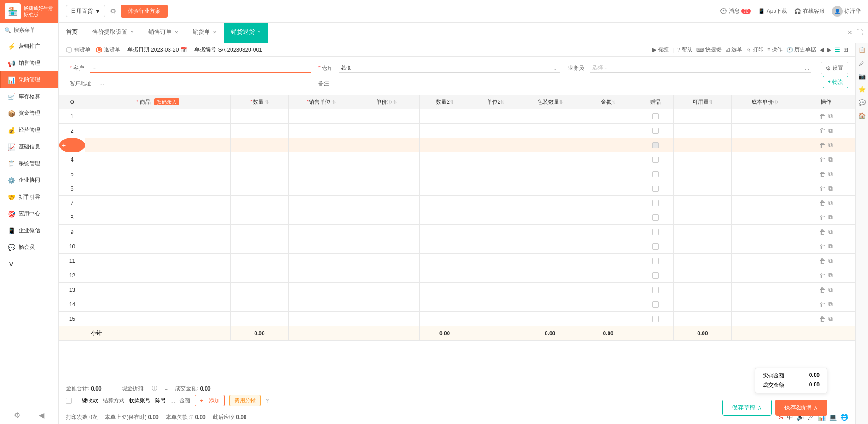  I want to click on copy-row-5: ⧉, so click(830, 174).